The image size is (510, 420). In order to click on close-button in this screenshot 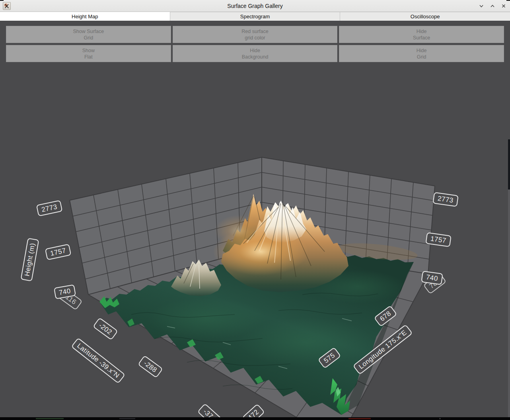, I will do `click(504, 6)`.